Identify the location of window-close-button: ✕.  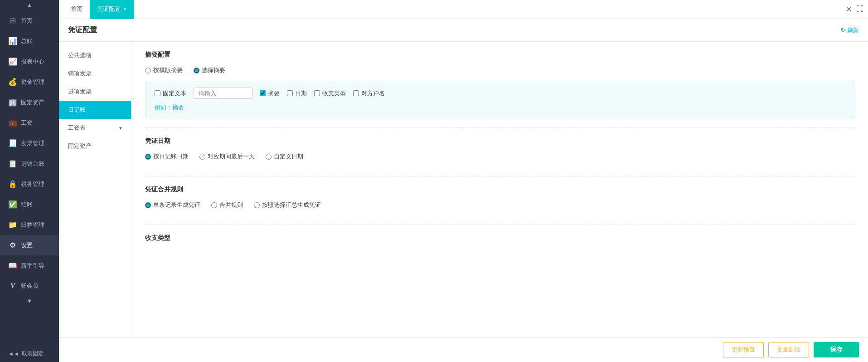
(849, 9).